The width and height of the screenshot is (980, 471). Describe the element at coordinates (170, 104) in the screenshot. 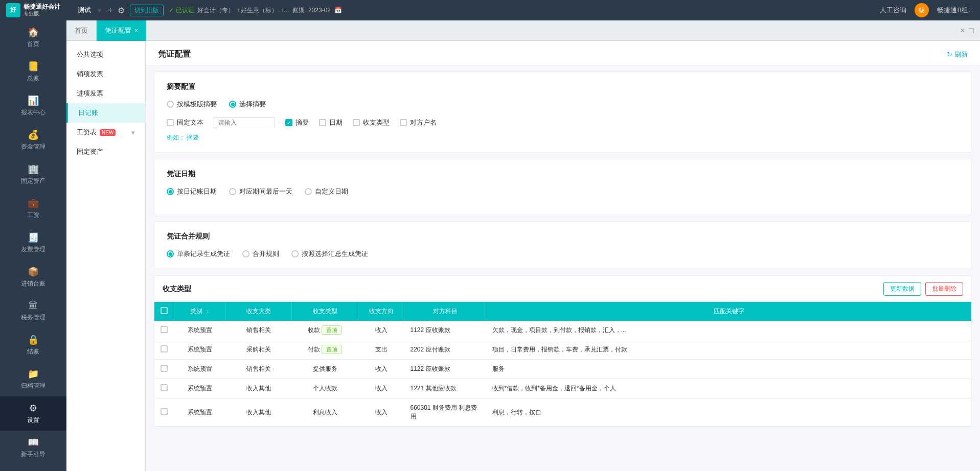

I see `radio-template-circle` at that location.